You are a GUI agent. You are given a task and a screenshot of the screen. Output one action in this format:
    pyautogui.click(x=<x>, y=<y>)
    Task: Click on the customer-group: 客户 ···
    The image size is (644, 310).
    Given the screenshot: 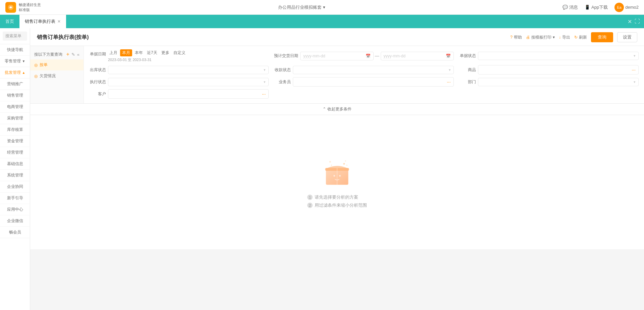 What is the action you would take?
    pyautogui.click(x=179, y=94)
    